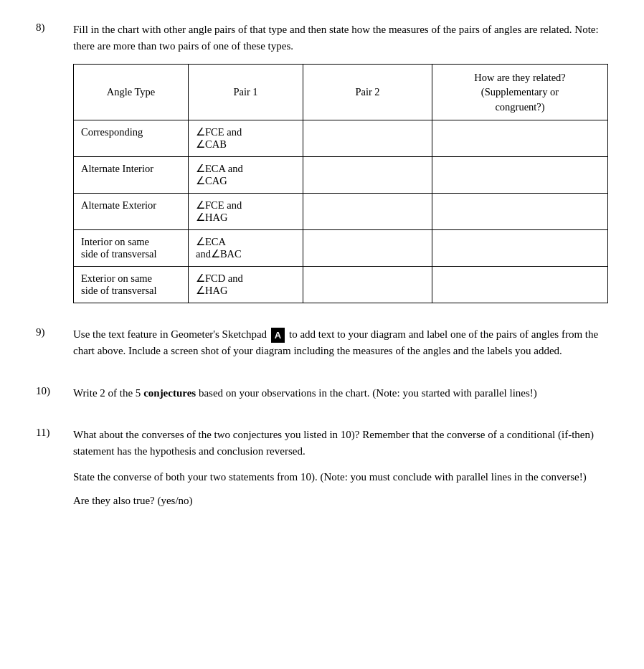 This screenshot has height=669, width=644. Describe the element at coordinates (169, 393) in the screenshot. I see `q10-bold-word: conjectures` at that location.